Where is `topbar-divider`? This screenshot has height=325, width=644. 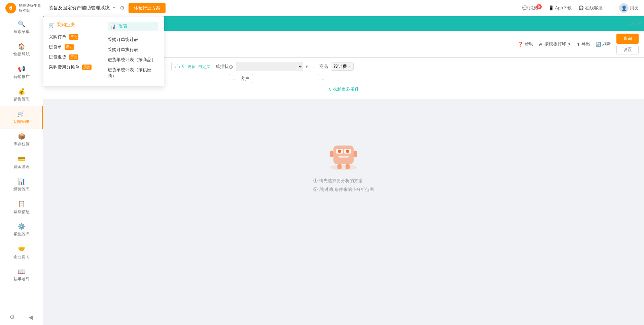
topbar-divider is located at coordinates (611, 8).